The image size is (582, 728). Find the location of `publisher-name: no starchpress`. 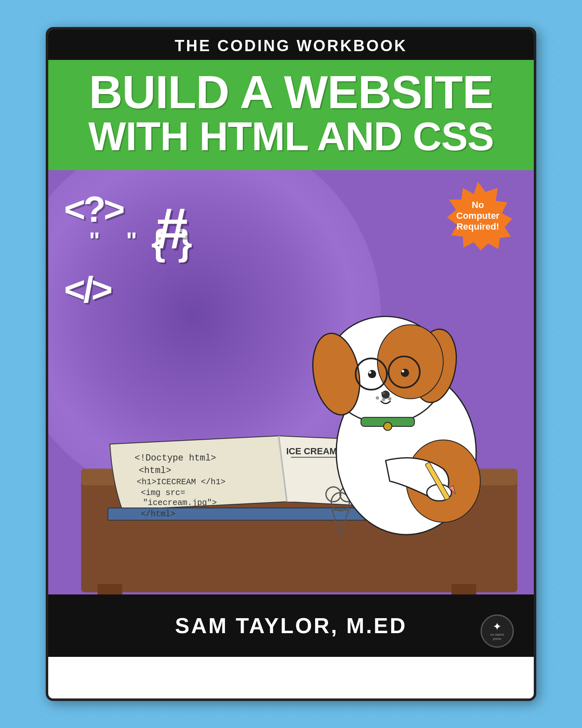

publisher-name: no starchpress is located at coordinates (497, 636).